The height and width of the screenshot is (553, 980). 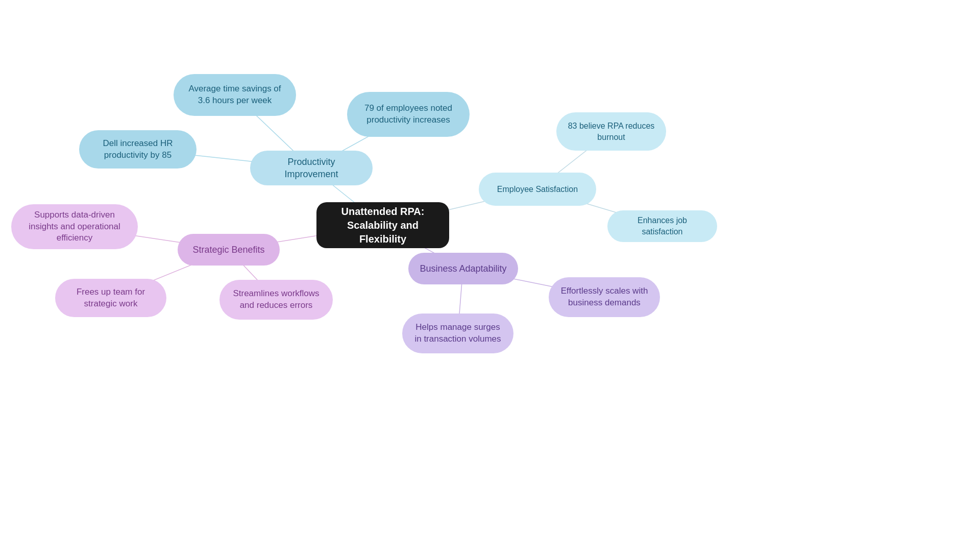 I want to click on reduces-burnout-node: 83 believe RPA reduces burnout, so click(x=611, y=132).